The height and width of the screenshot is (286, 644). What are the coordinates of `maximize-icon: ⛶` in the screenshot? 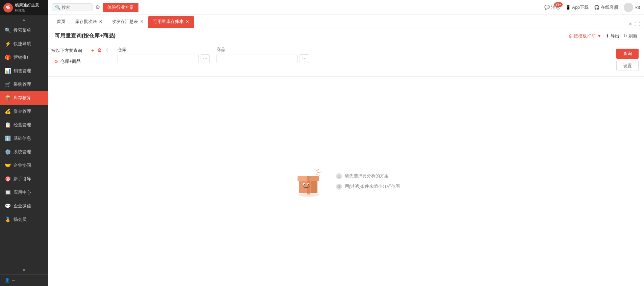 It's located at (638, 24).